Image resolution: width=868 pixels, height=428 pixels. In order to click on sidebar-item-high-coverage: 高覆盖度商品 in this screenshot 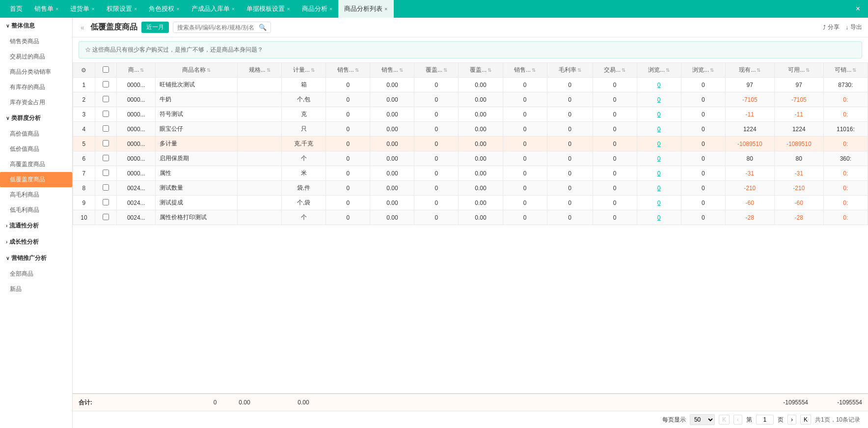, I will do `click(36, 164)`.